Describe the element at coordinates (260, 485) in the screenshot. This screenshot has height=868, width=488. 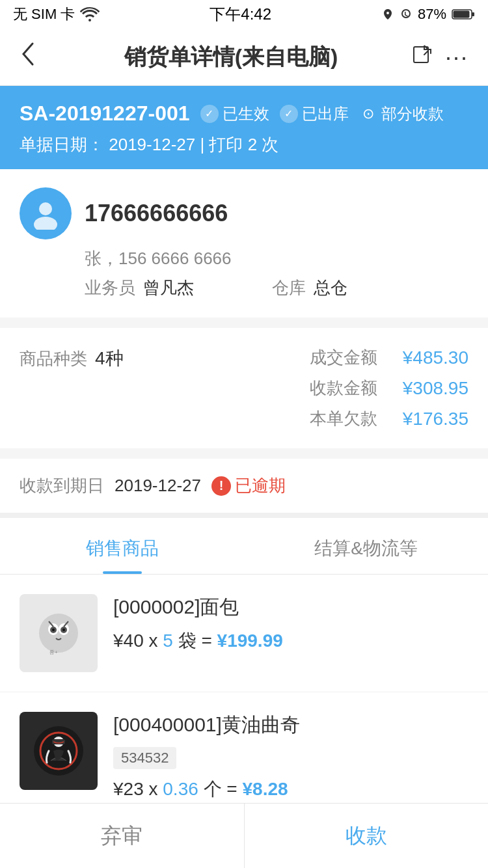
I see `overdue-text: 已逾期` at that location.